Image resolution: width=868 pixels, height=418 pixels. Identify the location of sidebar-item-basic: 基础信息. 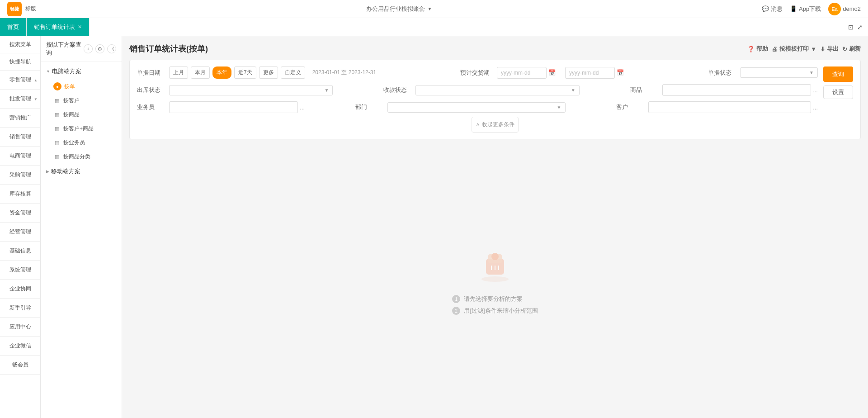
(20, 251).